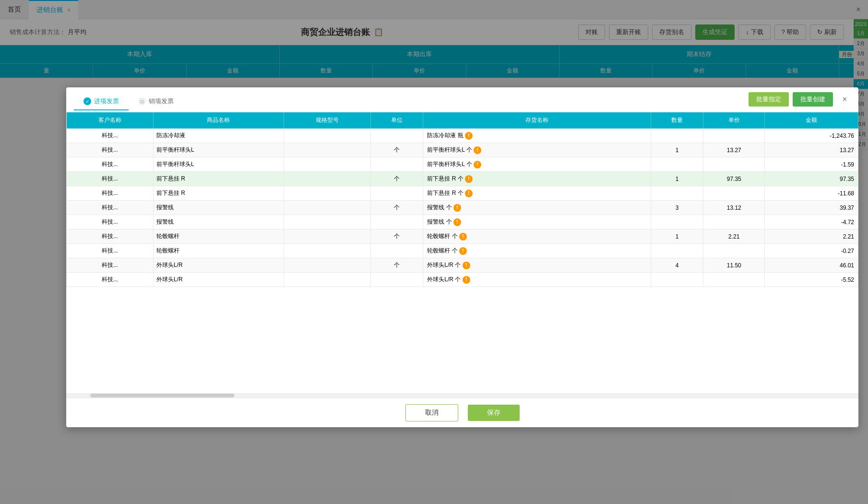  I want to click on table-row: 科技... 前下悬挂 R 个 前下悬挂 R 个 ! 1 97.35 97.35, so click(463, 179).